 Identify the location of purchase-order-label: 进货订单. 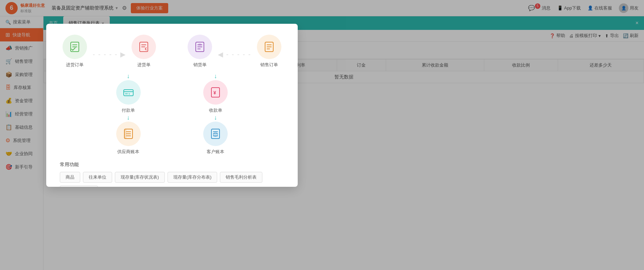
(75, 65).